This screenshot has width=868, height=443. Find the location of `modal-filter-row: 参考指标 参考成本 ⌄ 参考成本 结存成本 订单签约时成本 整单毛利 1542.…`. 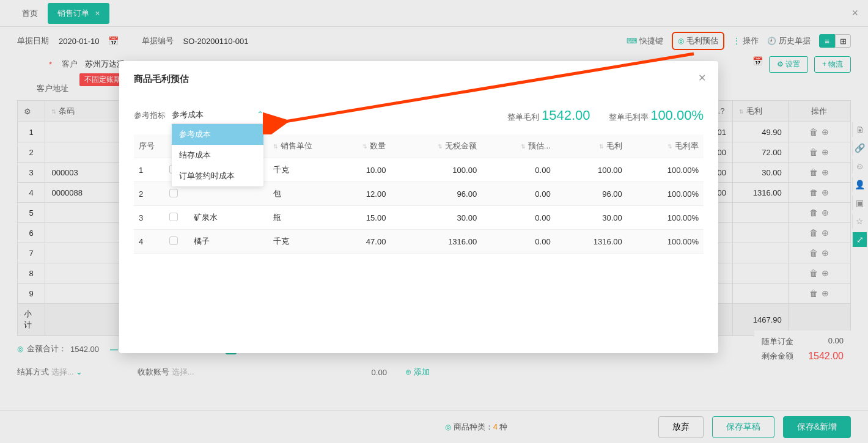

modal-filter-row: 参考指标 参考成本 ⌄ 参考成本 结存成本 订单签约时成本 整单毛利 1542.… is located at coordinates (419, 115).